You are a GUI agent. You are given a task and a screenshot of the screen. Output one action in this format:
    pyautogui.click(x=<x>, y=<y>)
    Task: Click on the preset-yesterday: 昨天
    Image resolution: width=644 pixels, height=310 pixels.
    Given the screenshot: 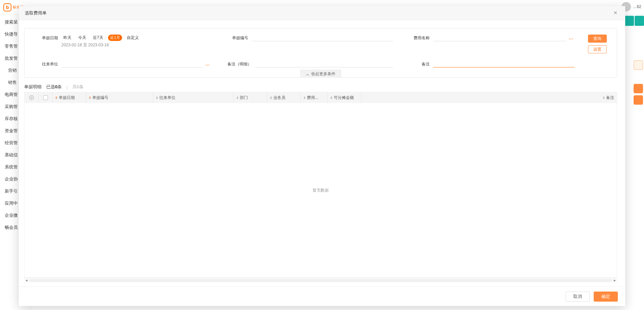 What is the action you would take?
    pyautogui.click(x=67, y=38)
    